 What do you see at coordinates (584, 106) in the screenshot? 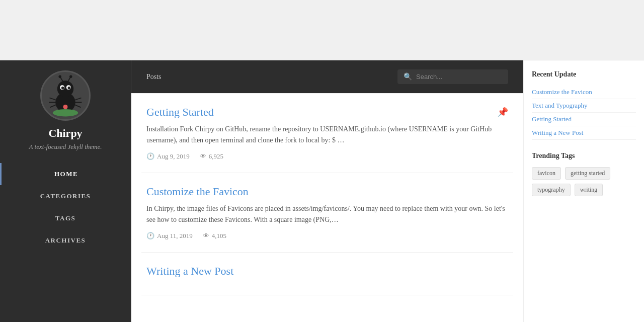
I see `list-item: Text and Typography` at bounding box center [584, 106].